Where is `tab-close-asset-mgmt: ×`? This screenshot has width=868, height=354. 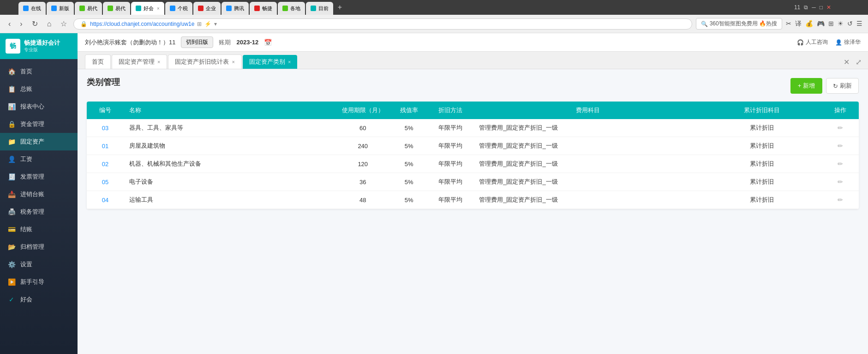
tab-close-asset-mgmt: × is located at coordinates (159, 62).